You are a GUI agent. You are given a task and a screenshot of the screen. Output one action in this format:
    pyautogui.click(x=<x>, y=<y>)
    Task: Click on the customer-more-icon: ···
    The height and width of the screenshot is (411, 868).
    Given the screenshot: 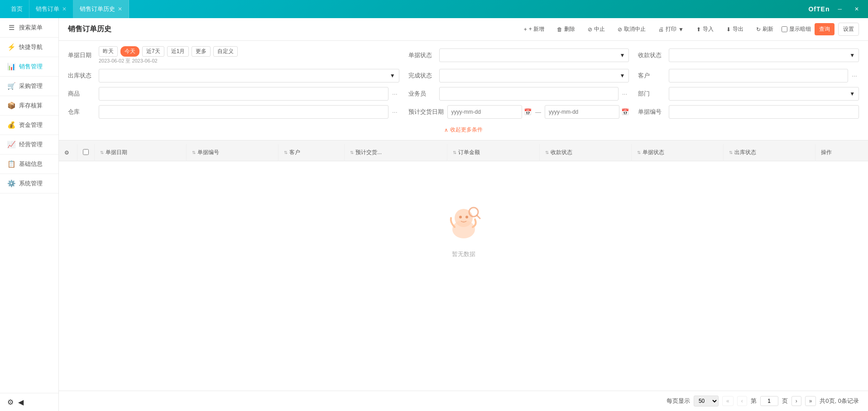 What is the action you would take?
    pyautogui.click(x=854, y=76)
    